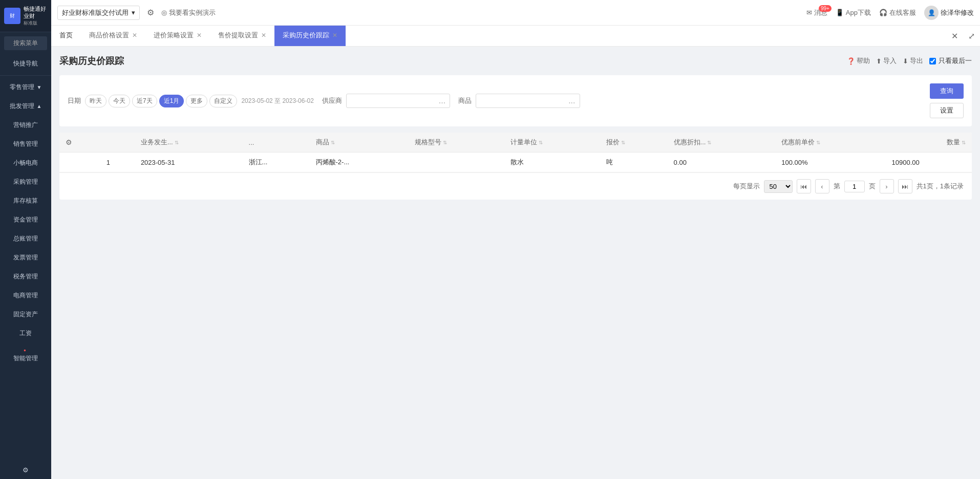 The image size is (980, 479). What do you see at coordinates (26, 355) in the screenshot?
I see `sidebar-item-smart: ●智能管理` at bounding box center [26, 355].